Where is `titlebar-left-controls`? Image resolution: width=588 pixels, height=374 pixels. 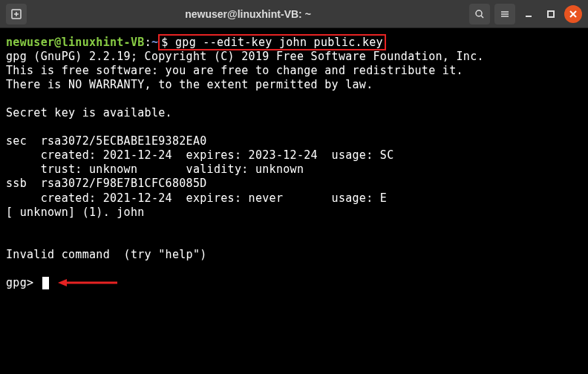 titlebar-left-controls is located at coordinates (16, 14).